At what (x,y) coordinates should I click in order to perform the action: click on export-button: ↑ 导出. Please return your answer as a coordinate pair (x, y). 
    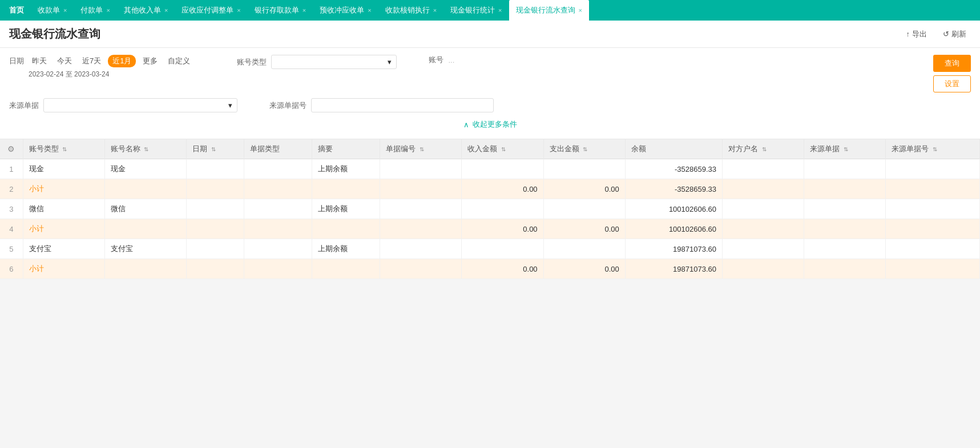
    Looking at the image, I should click on (917, 34).